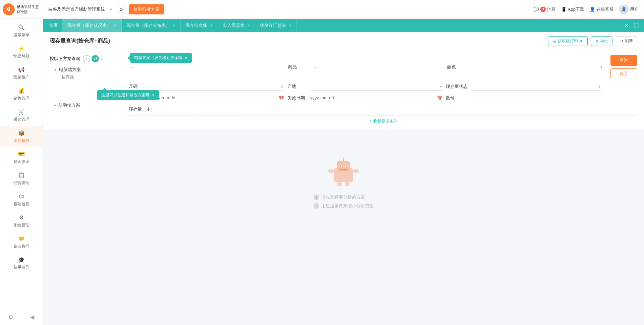  I want to click on color-select, so click(537, 67).